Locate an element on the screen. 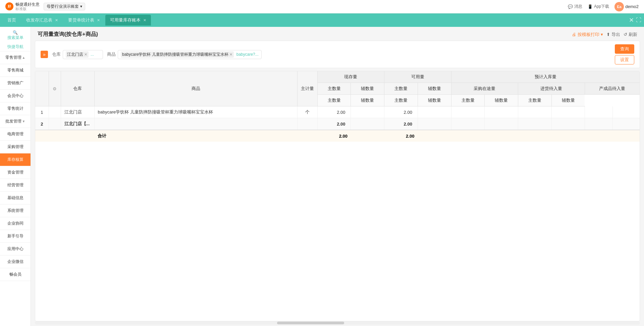 Image resolution: width=644 pixels, height=326 pixels. warehouse-more: ... is located at coordinates (92, 54).